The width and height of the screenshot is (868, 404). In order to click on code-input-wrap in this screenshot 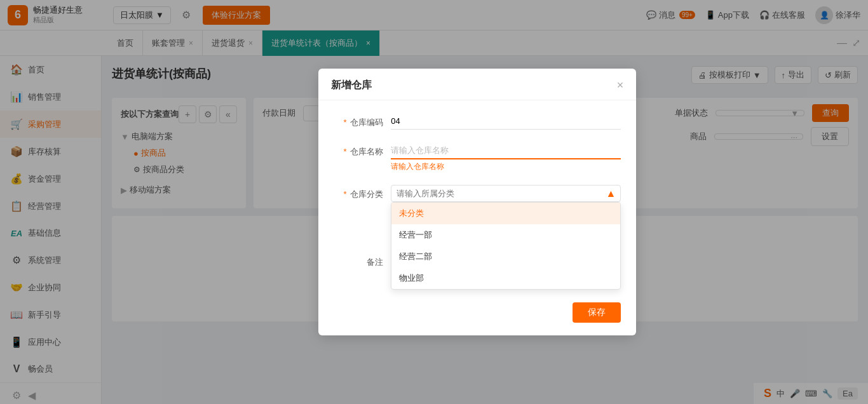, I will do `click(506, 121)`.